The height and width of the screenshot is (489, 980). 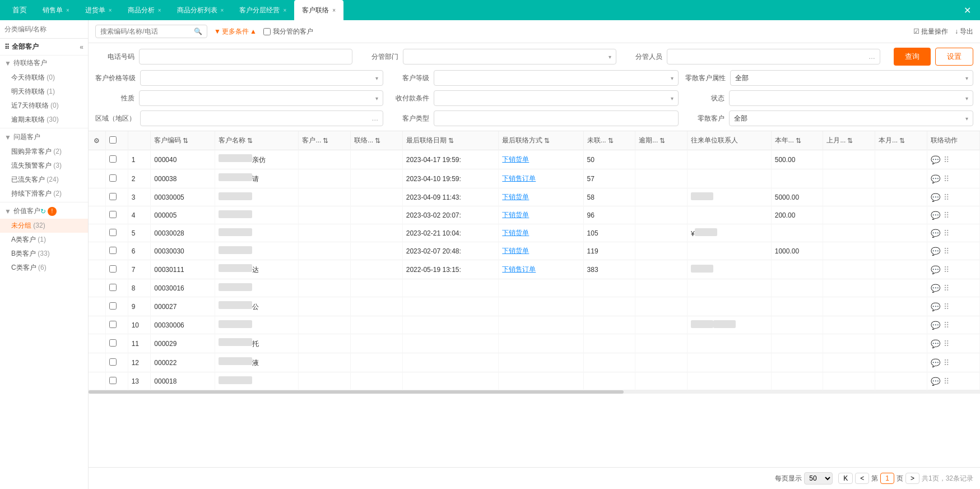 What do you see at coordinates (47, 29) in the screenshot?
I see `sidebar-search-input` at bounding box center [47, 29].